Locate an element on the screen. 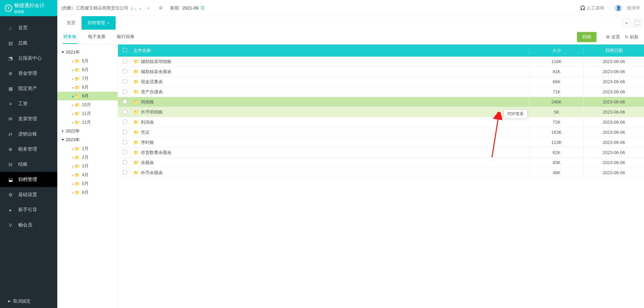 The height and width of the screenshot is (308, 644). nav-item-9: ⊟结账 is located at coordinates (29, 164).